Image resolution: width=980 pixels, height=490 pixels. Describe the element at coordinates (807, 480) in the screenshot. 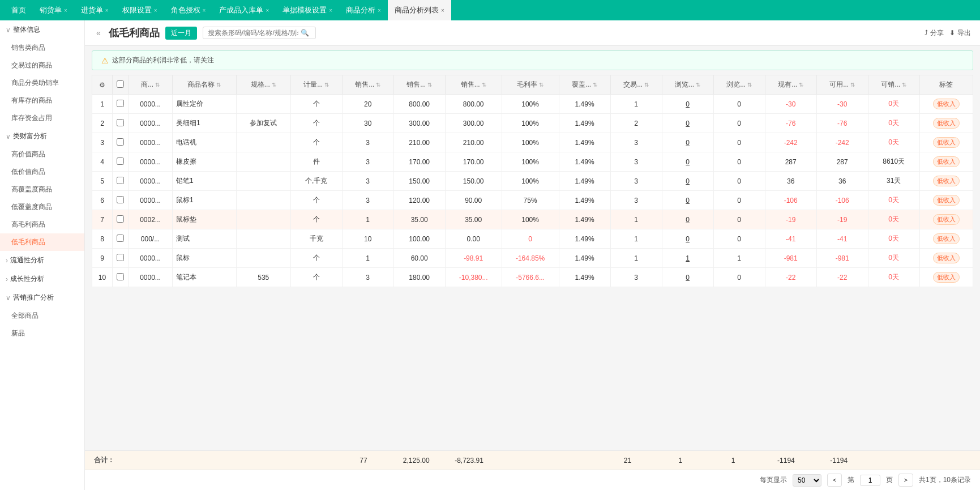

I see `per-page-select: 50 100 200` at that location.